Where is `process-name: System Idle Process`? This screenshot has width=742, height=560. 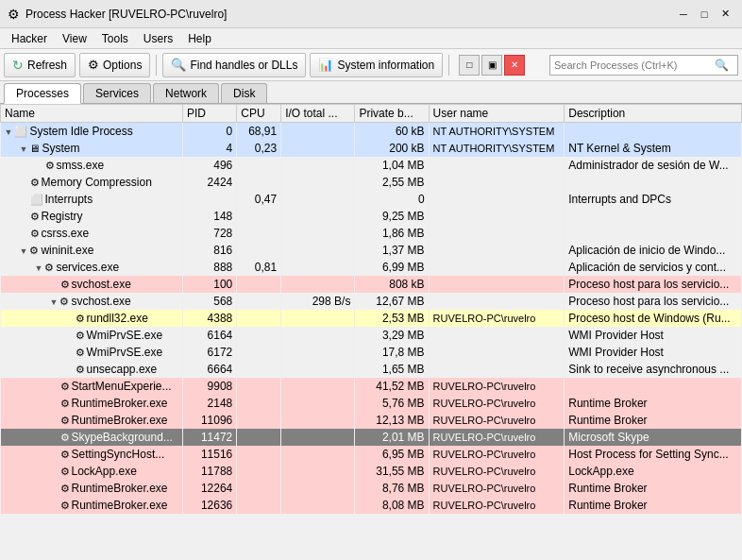 process-name: System Idle Process is located at coordinates (81, 131).